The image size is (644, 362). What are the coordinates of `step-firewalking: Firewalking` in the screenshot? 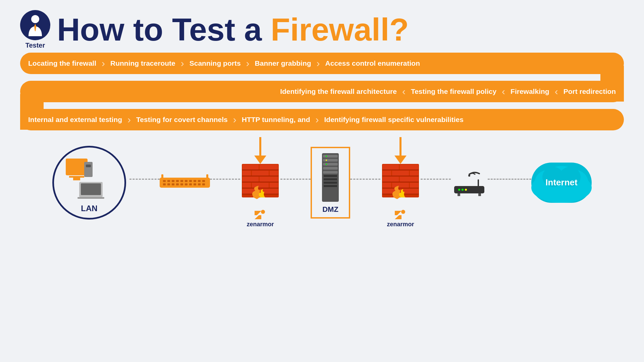 It's located at (530, 92).